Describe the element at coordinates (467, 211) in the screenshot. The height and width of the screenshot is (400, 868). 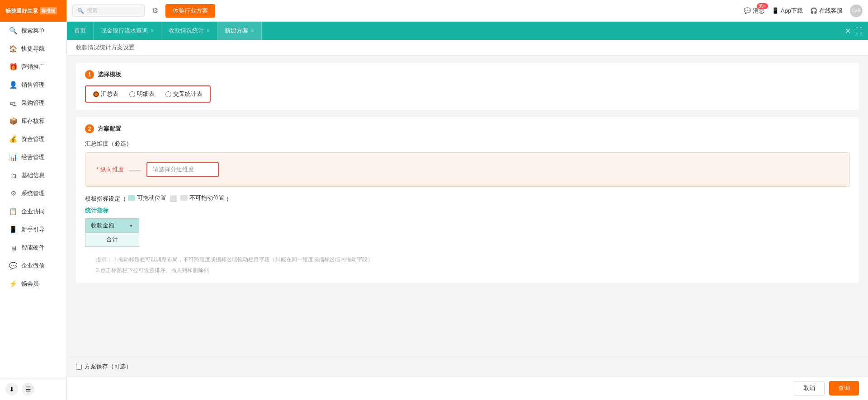
I see `indicator-category-label: 统计指标` at that location.